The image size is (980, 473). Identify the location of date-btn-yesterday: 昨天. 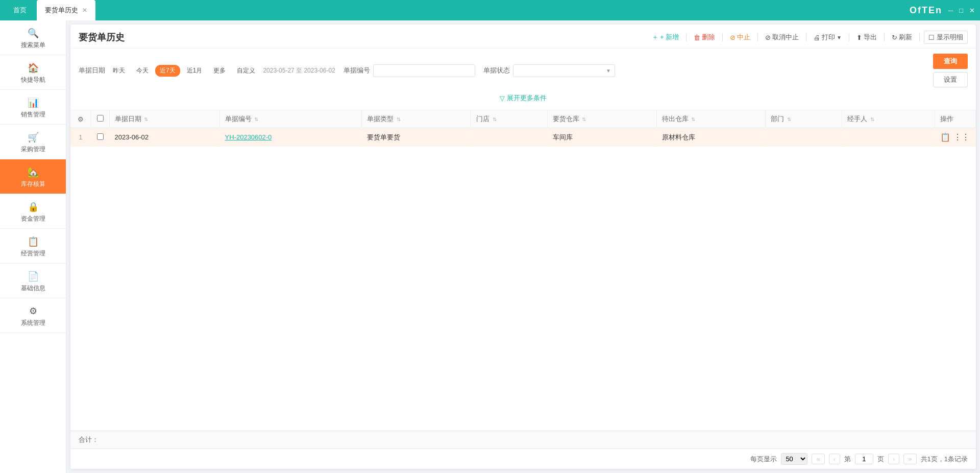
(119, 70).